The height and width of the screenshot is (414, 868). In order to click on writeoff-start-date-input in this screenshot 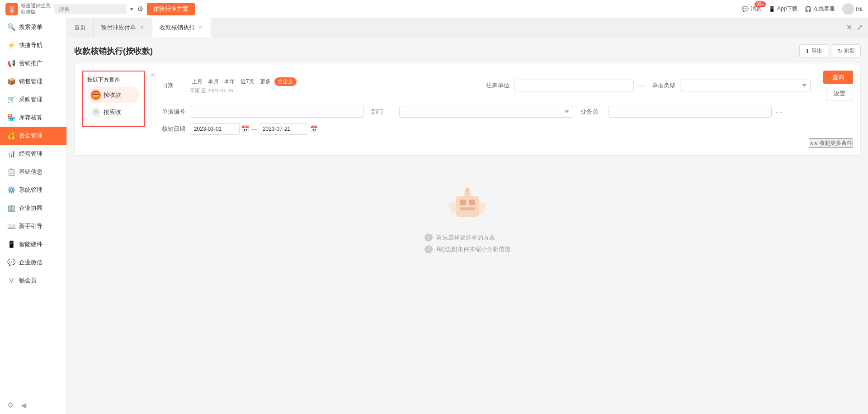, I will do `click(215, 129)`.